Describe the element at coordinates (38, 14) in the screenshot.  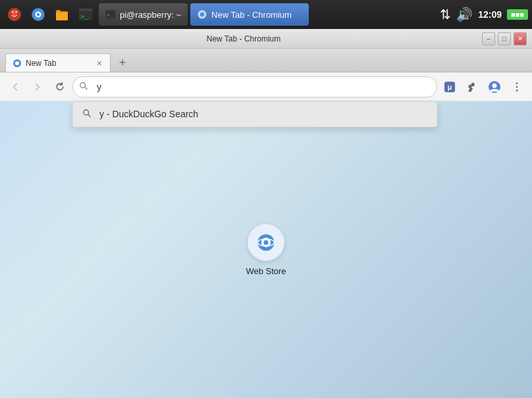
I see `browser-icon` at that location.